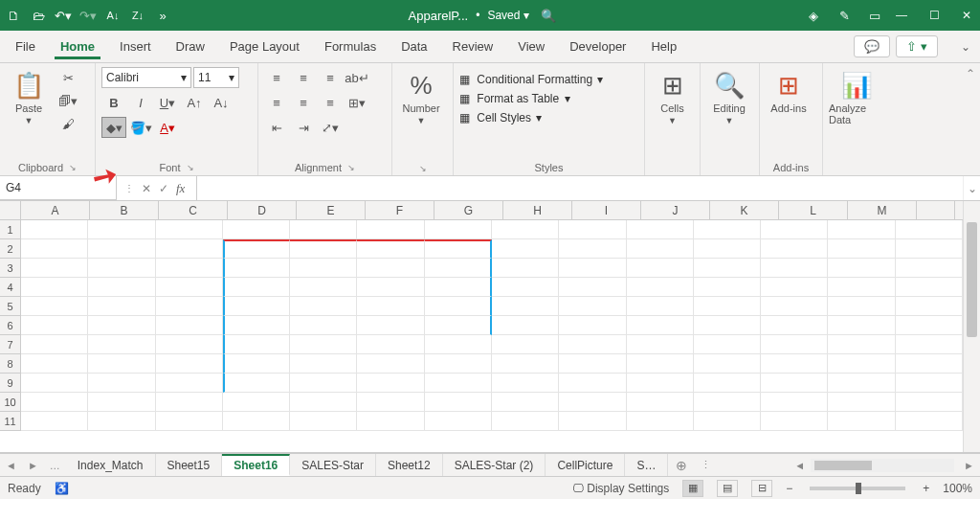  Describe the element at coordinates (10, 364) in the screenshot. I see `row-header: 8` at that location.